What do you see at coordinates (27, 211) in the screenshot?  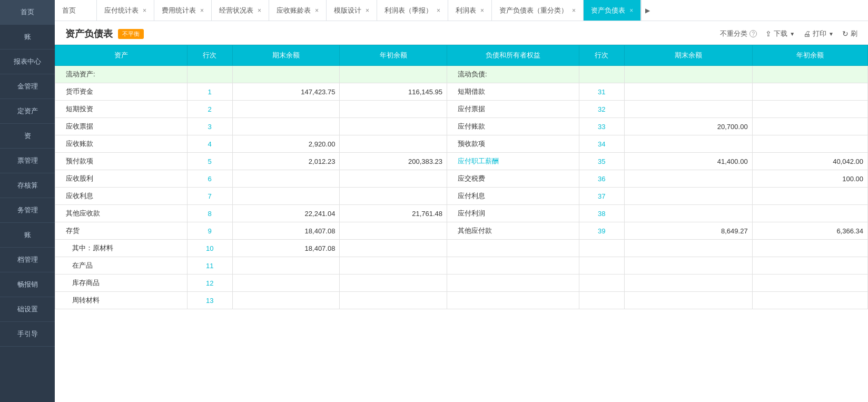 I see `sidebar-item-tax: 务管理` at bounding box center [27, 211].